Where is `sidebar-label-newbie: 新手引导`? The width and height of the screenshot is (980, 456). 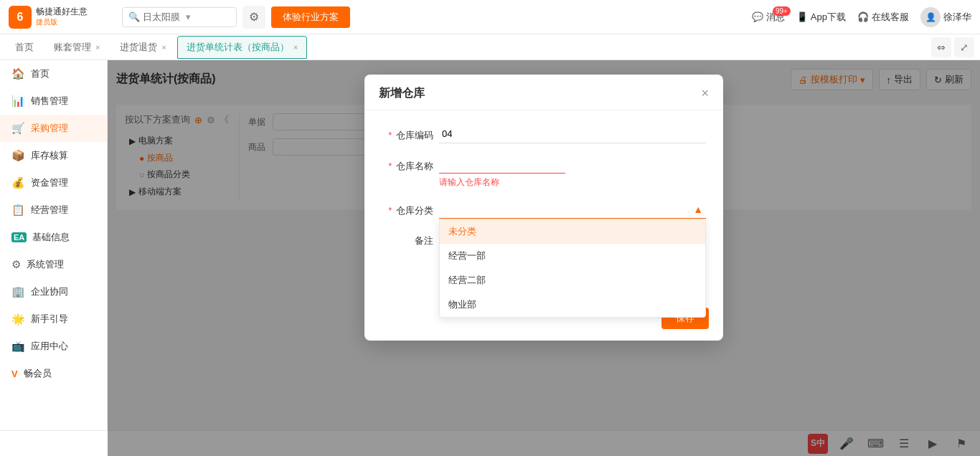 sidebar-label-newbie: 新手引导 is located at coordinates (50, 319).